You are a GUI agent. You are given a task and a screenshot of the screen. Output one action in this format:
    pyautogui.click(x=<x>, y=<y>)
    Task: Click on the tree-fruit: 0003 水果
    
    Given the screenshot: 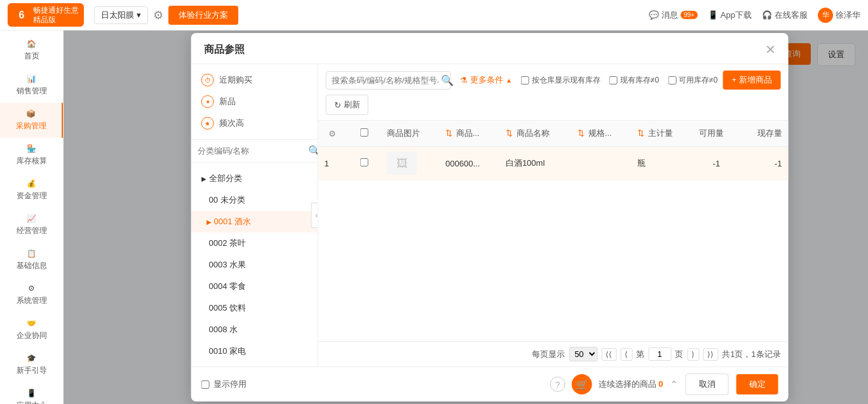 What is the action you would take?
    pyautogui.click(x=254, y=265)
    